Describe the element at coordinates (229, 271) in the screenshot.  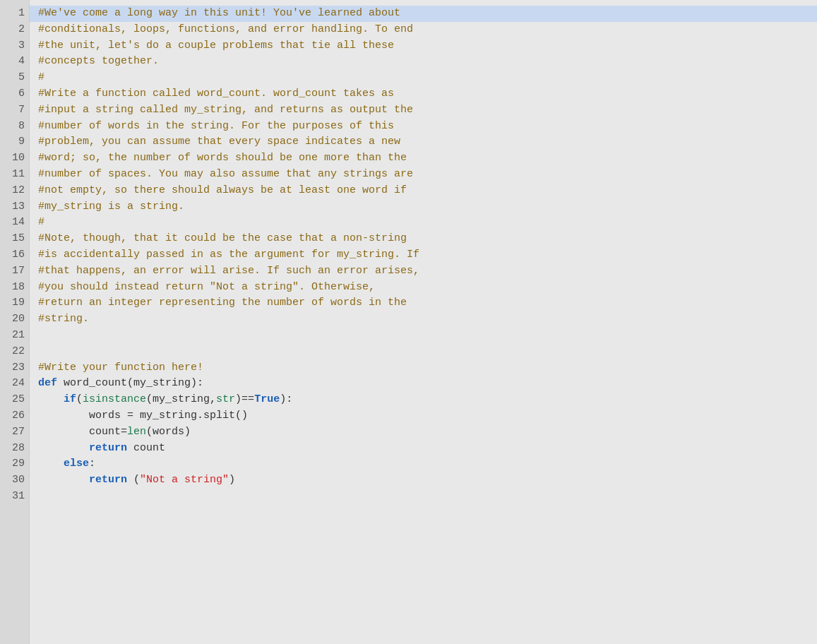
I see `token-comment: #that happens, an error will arise. If s…` at that location.